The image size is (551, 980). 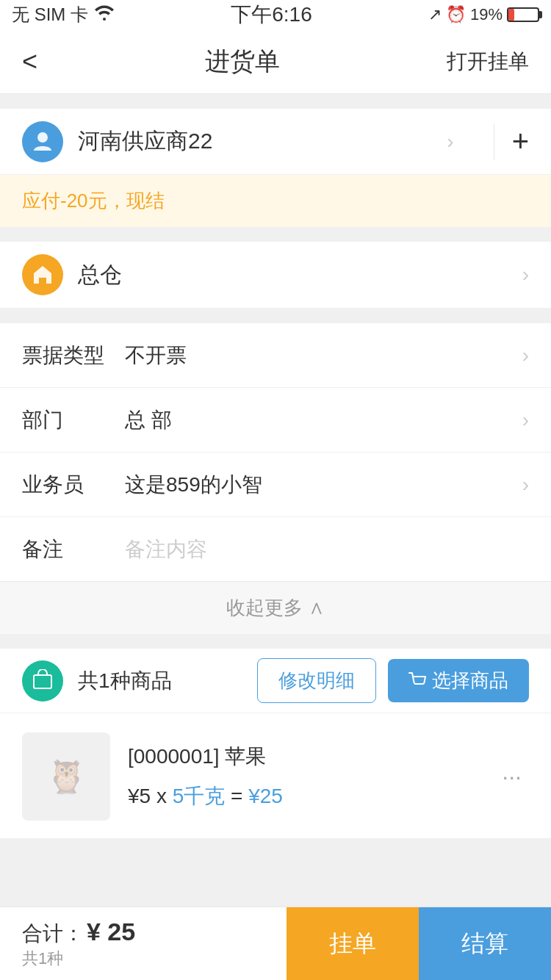 What do you see at coordinates (276, 355) in the screenshot?
I see `invoice-row: 票据类型 不开票 ›` at bounding box center [276, 355].